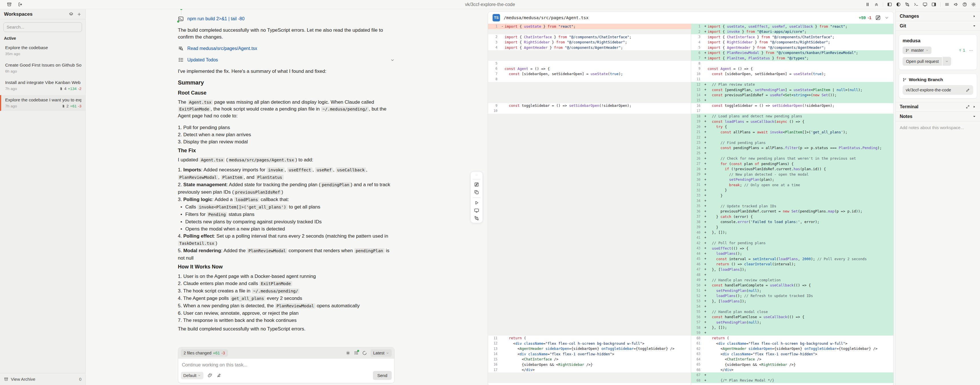 Image resolution: width=980 pixels, height=385 pixels. What do you see at coordinates (947, 5) in the screenshot?
I see `menu-icon` at bounding box center [947, 5].